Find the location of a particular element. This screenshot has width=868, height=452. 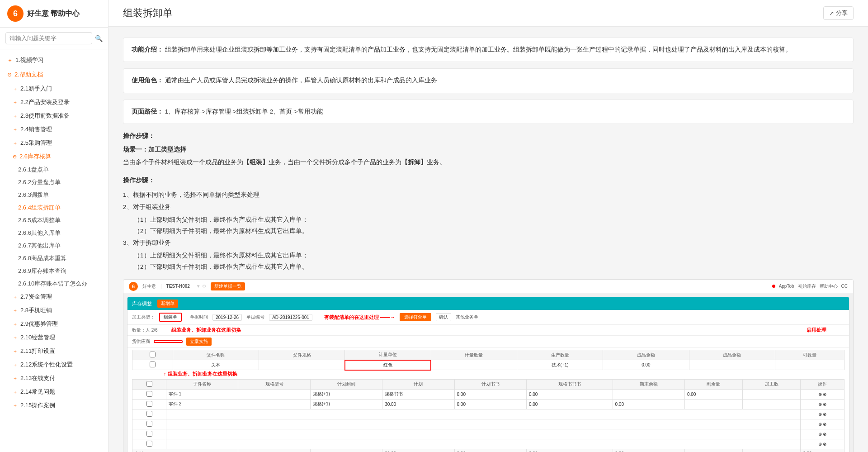

sim-bottom-check-all is located at coordinates (149, 384).